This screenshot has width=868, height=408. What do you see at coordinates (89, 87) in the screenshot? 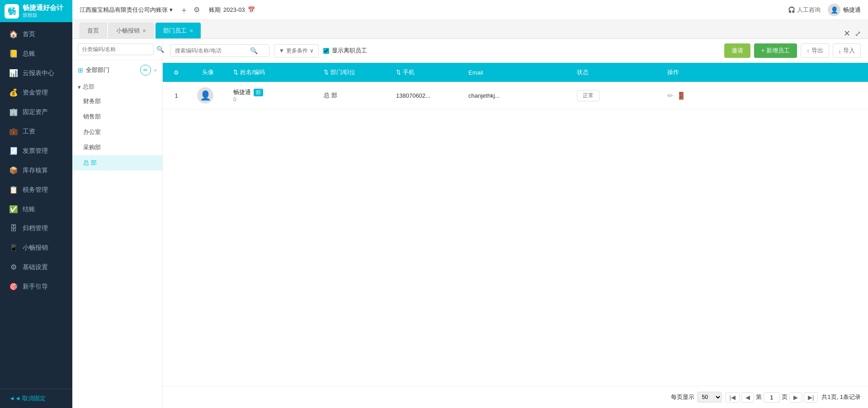
I see `dept-label-general: 总部` at bounding box center [89, 87].